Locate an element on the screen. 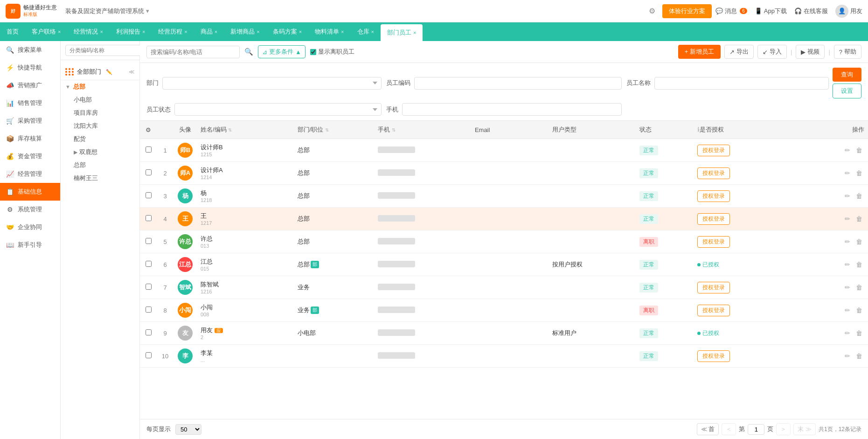  phone-input is located at coordinates (512, 109).